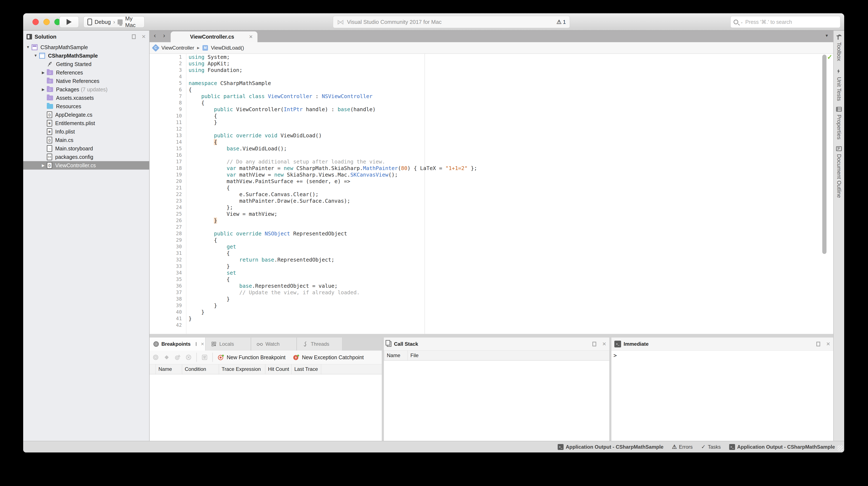 The width and height of the screenshot is (868, 486). I want to click on horizontal-splitter, so click(491, 336).